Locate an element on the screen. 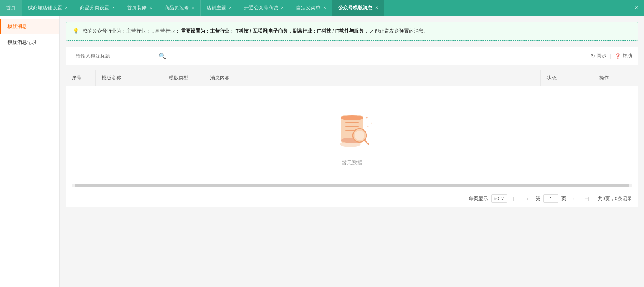 The image size is (644, 287). tab-home-decor: 首页装修× is located at coordinates (140, 8).